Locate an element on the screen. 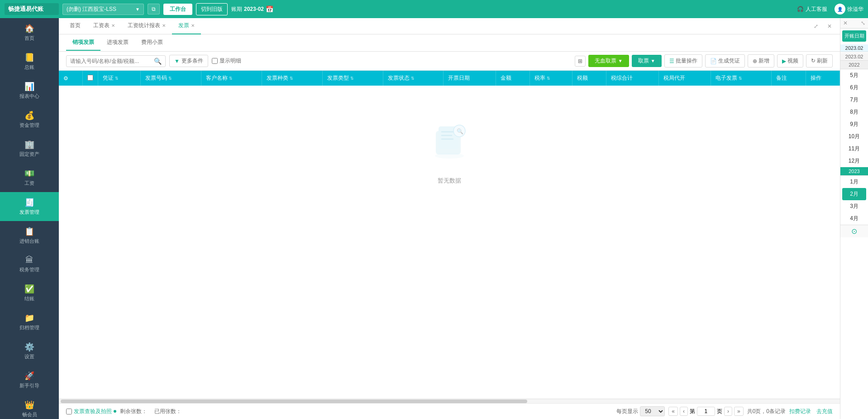 The height and width of the screenshot is (419, 868). grid-view-button: ⊞ is located at coordinates (580, 61).